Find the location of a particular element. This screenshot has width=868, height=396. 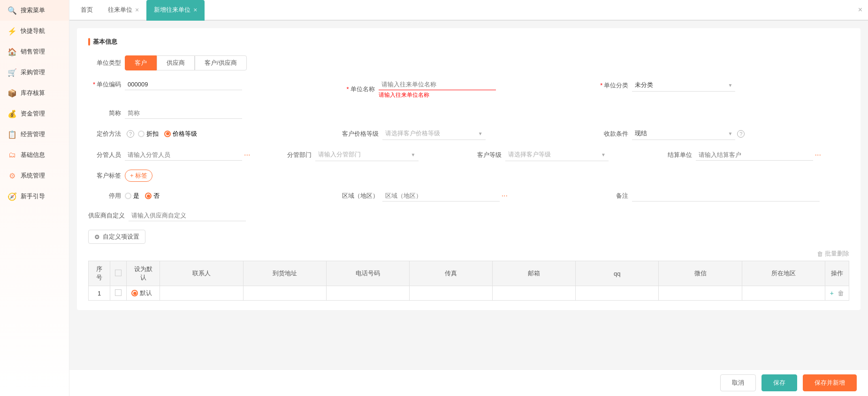

window-close-icon: × is located at coordinates (860, 10).